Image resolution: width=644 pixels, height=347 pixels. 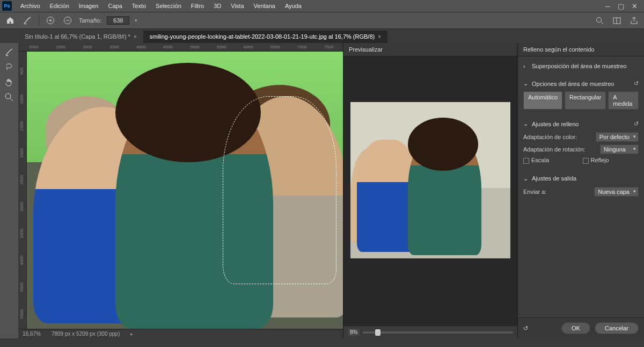 What do you see at coordinates (543, 100) in the screenshot?
I see `sample-mode-auto: Automático` at bounding box center [543, 100].